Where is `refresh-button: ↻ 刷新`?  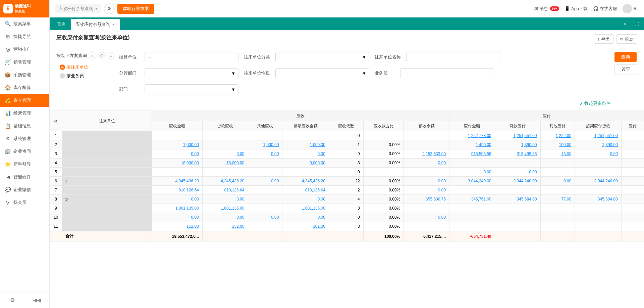 refresh-button: ↻ 刷新 is located at coordinates (627, 39).